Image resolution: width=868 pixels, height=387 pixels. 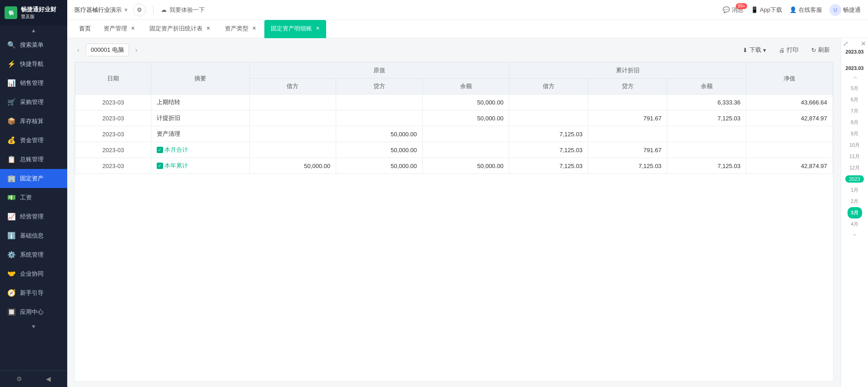 I want to click on table-row: 2023-03 上期结转 50,000.00 6,333.36 43,666.6…, so click(x=454, y=103).